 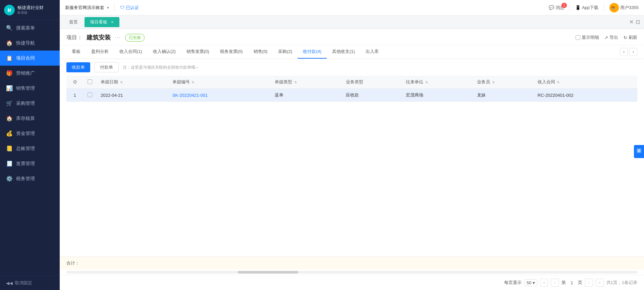 I want to click on prev-page-btn: ‹, so click(x=555, y=283).